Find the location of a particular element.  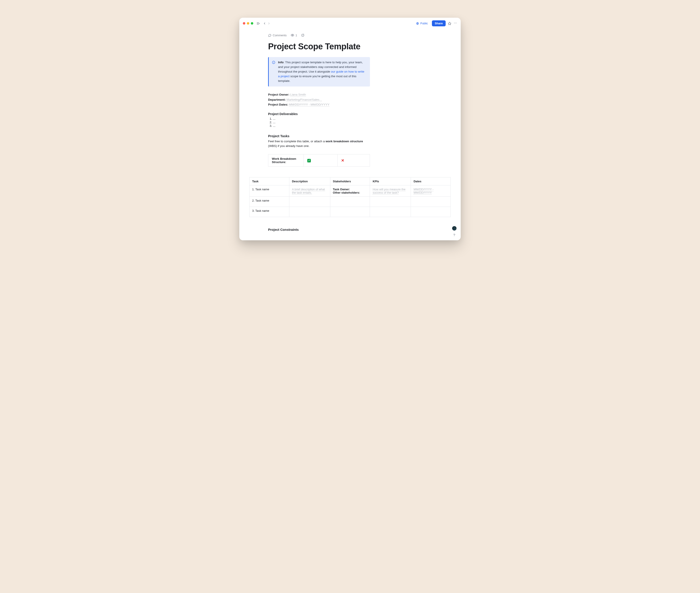

comments-label: Comments is located at coordinates (280, 35).